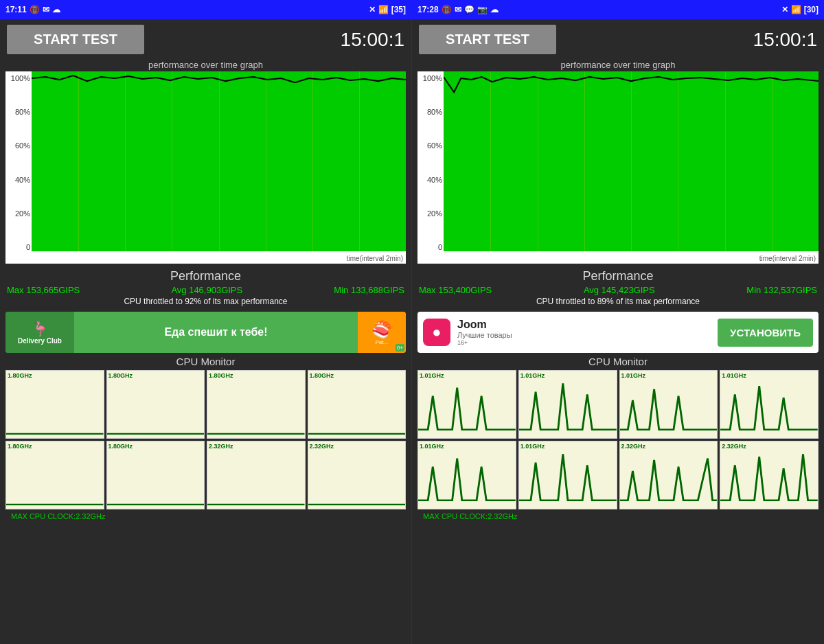  What do you see at coordinates (584, 332) in the screenshot?
I see `joom-info: Joom Лучшие товары 16+` at bounding box center [584, 332].